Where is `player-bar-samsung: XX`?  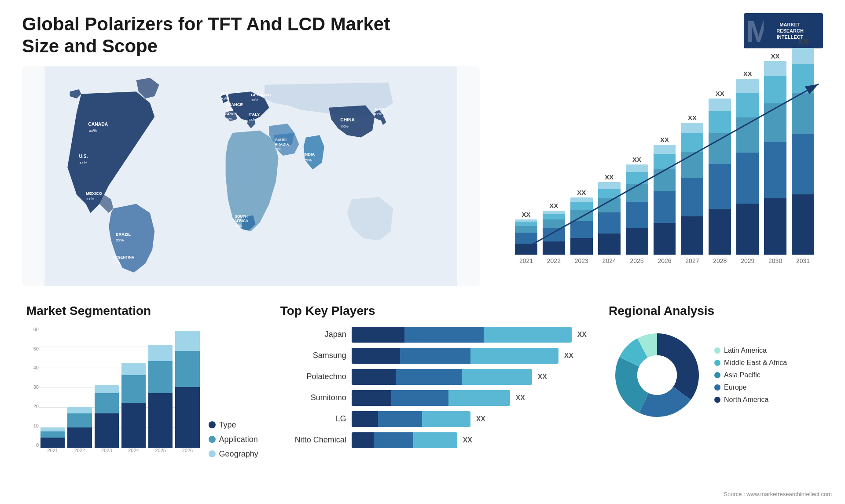 player-bar-samsung: XX is located at coordinates (469, 356).